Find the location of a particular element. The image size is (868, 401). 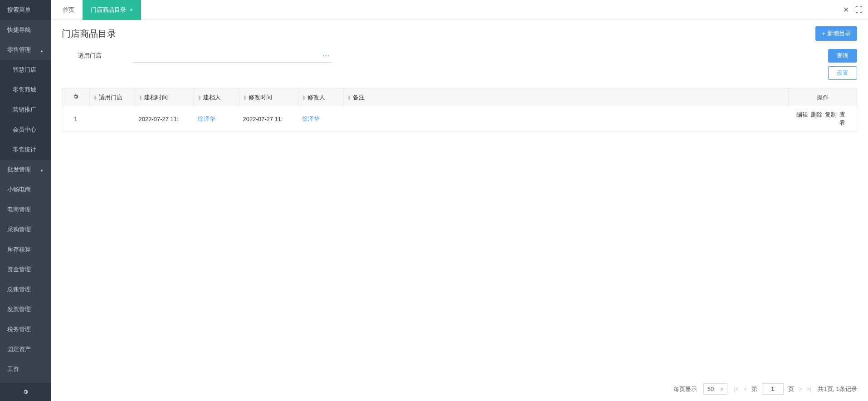

first-page-button: |< is located at coordinates (736, 389).